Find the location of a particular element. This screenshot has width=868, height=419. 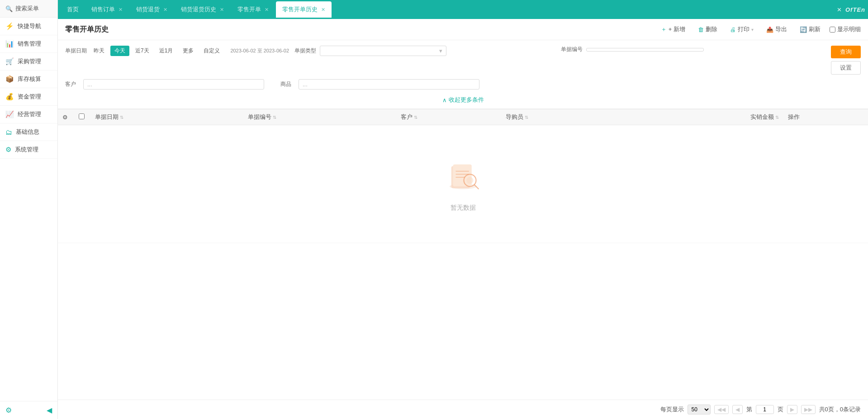

page-size-label: 每页显示 is located at coordinates (672, 410).